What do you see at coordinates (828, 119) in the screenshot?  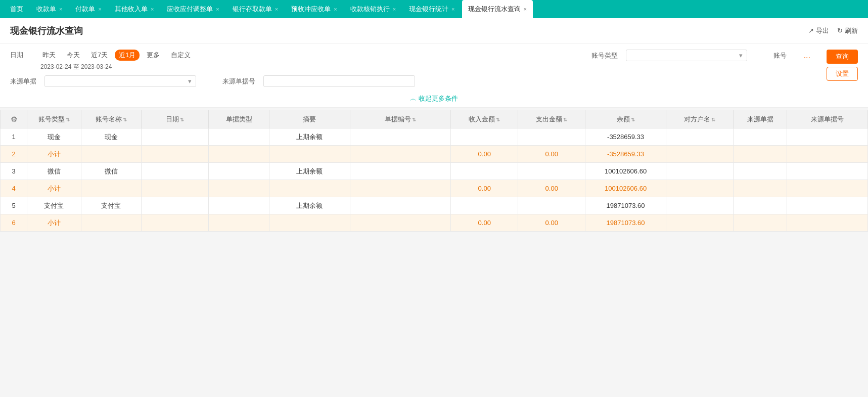 I see `col-source-no: 来源单据号` at bounding box center [828, 119].